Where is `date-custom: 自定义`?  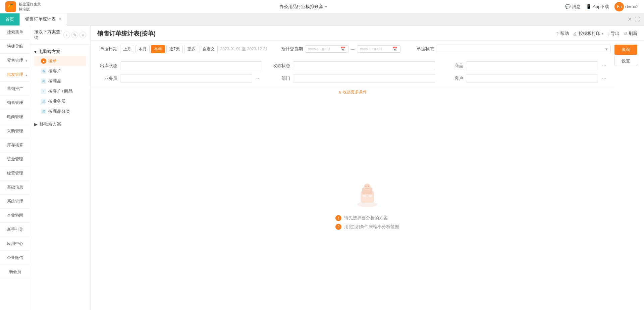 date-custom: 自定义 is located at coordinates (209, 49).